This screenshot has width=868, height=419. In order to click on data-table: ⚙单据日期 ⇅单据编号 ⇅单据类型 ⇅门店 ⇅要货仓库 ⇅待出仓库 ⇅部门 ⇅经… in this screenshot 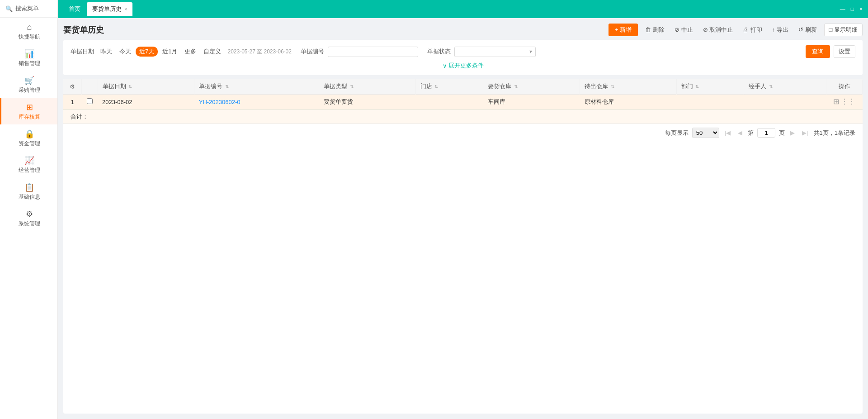, I will do `click(463, 94)`.